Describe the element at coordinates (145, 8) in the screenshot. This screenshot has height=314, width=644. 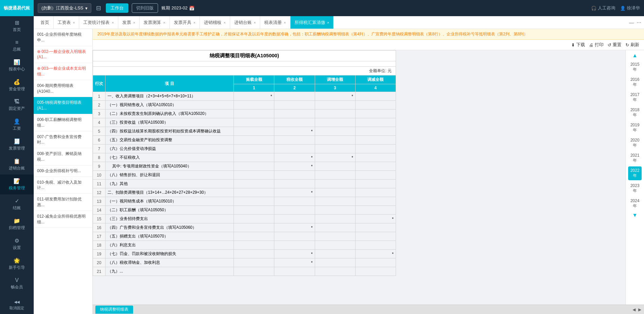
I see `switch-old-button: 切到旧版` at that location.